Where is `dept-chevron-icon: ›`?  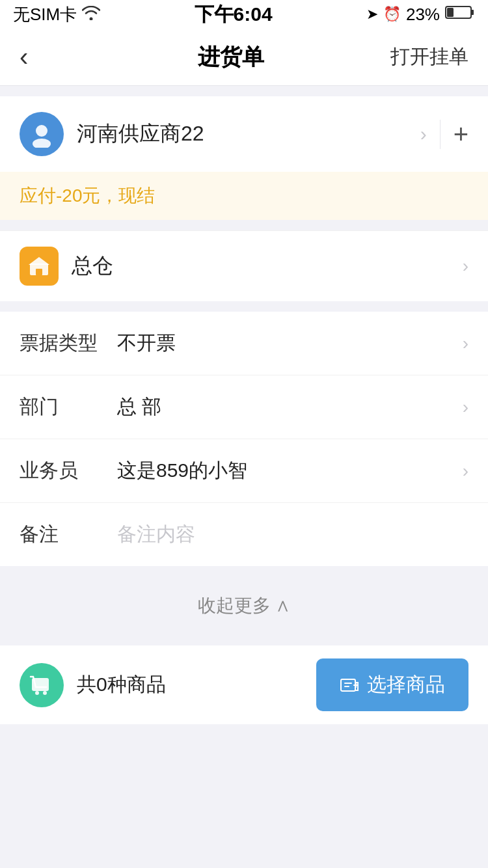 dept-chevron-icon: › is located at coordinates (466, 407).